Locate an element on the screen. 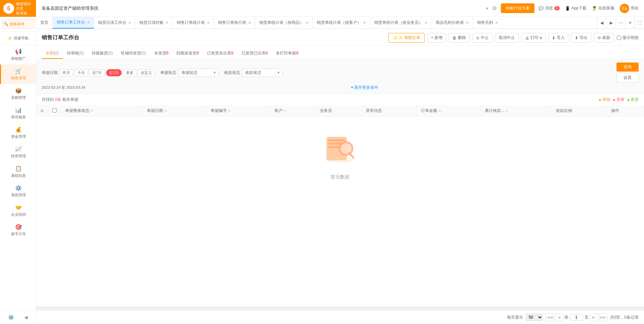 This screenshot has width=644, height=324. col-checkbox-header is located at coordinates (55, 111).